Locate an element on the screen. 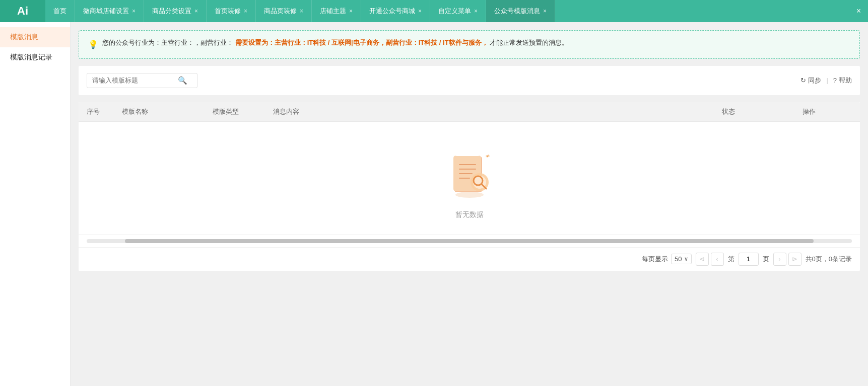  close-tab-wechatshop: × is located at coordinates (420, 11).